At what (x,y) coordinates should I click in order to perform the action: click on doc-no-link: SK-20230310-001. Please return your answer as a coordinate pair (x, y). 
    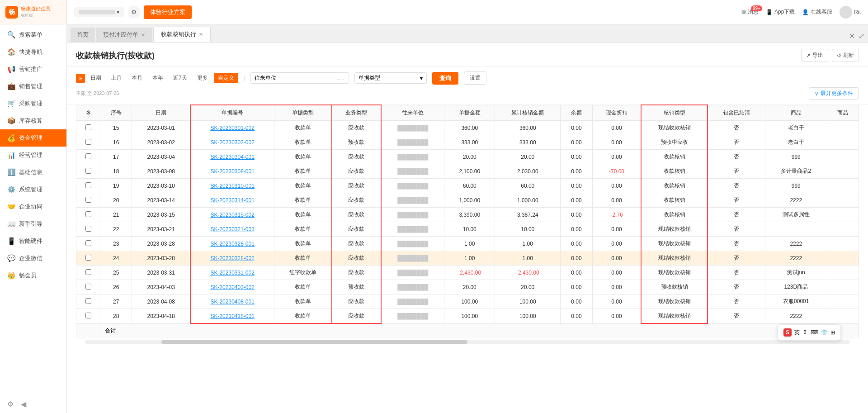
    Looking at the image, I should click on (232, 186).